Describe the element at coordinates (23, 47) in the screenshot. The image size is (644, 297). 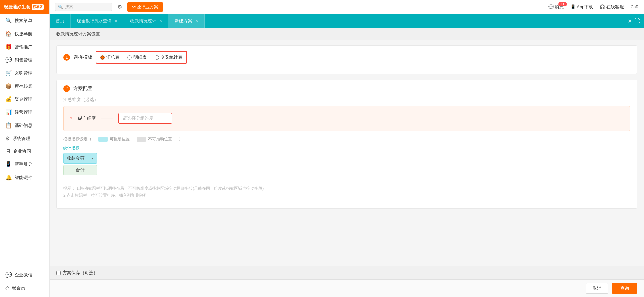
I see `sidebar-label: 营销推广` at that location.